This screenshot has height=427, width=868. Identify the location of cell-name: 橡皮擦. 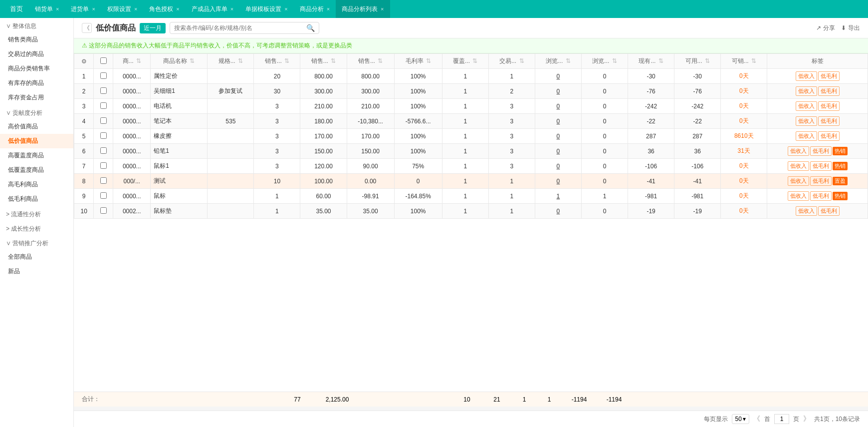
(179, 136).